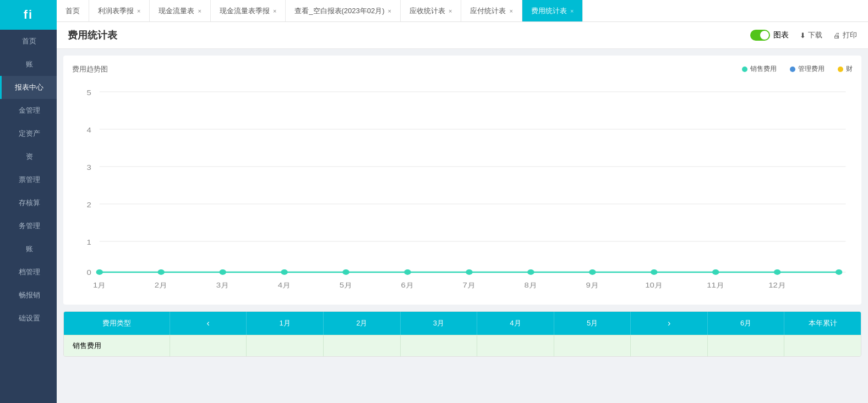 The image size is (868, 403). Describe the element at coordinates (516, 346) in the screenshot. I see `td-val4` at that location.